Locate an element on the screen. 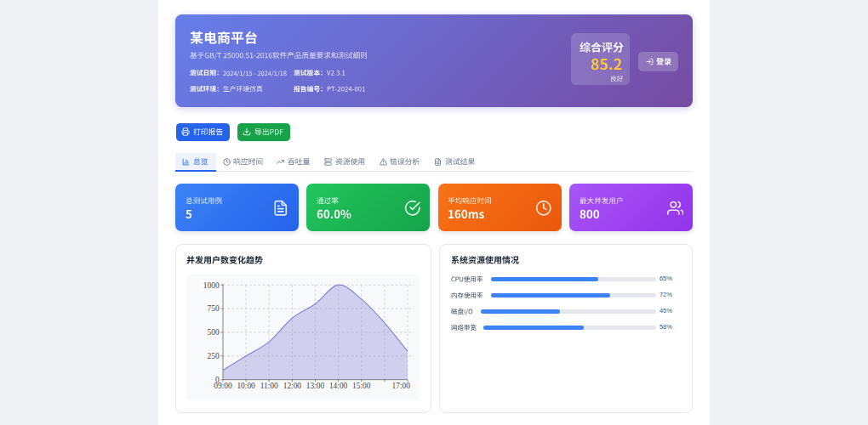  svg-text: 500 is located at coordinates (214, 332).